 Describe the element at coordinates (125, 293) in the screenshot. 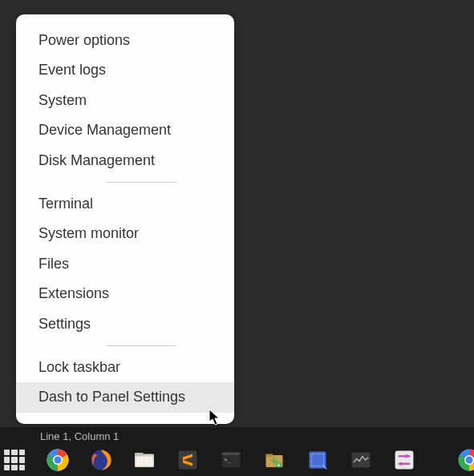

I see `menu-extensions: Extensions` at that location.